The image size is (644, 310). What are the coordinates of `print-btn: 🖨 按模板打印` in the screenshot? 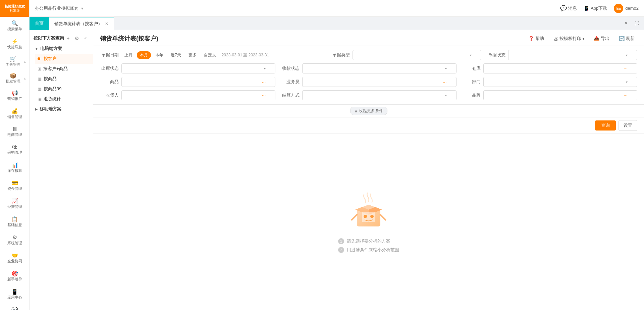 It's located at (569, 39).